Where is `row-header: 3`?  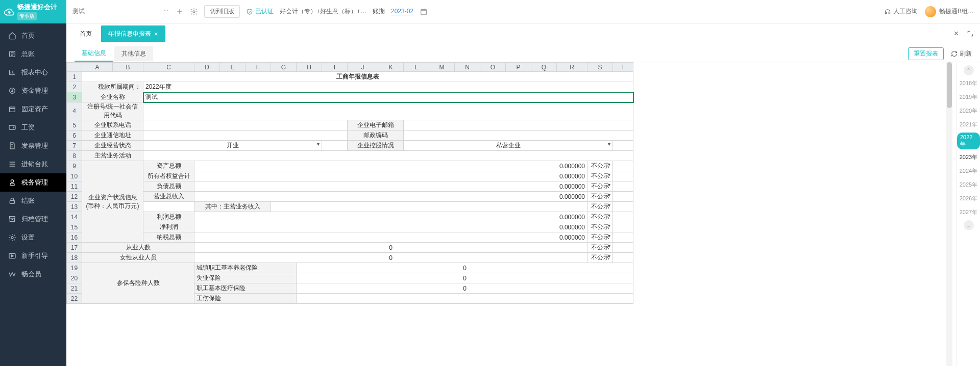 row-header: 3 is located at coordinates (75, 97).